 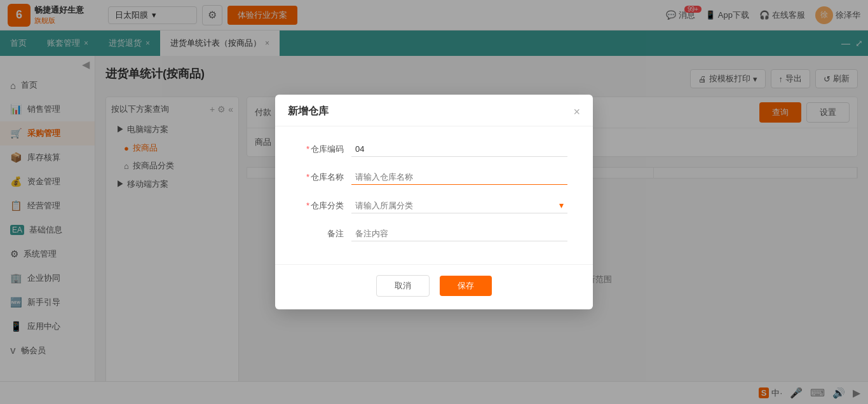 What do you see at coordinates (466, 286) in the screenshot?
I see `save-button: 保存` at bounding box center [466, 286].